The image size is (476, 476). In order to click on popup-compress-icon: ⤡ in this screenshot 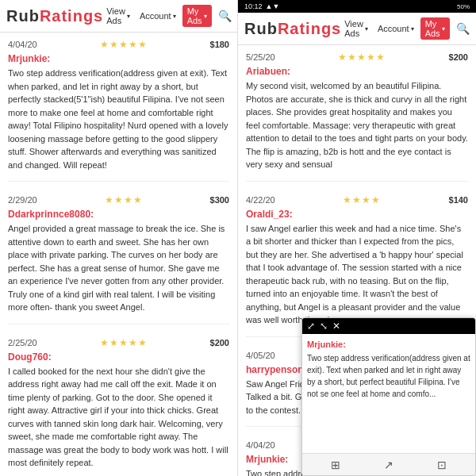, I will do `click(324, 326)`.